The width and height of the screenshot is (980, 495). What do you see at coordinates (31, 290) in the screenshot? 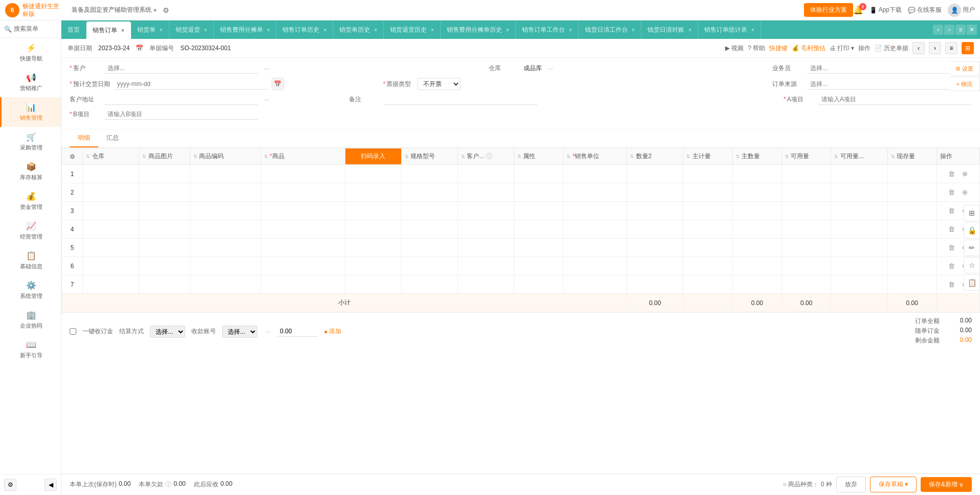
I see `sidebar-item-system: ⚙️ 系统管理` at bounding box center [31, 290].